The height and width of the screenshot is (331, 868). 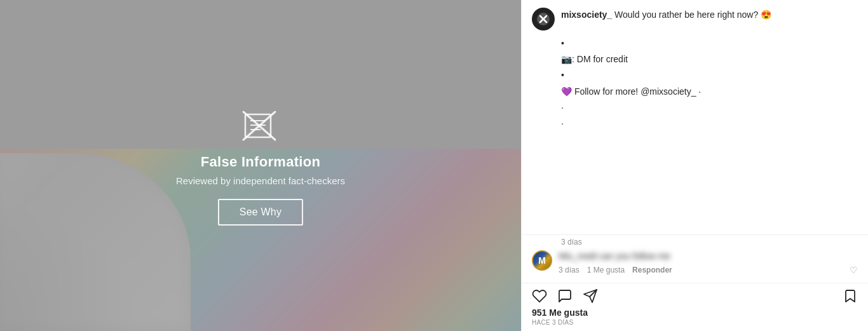 What do you see at coordinates (543, 19) in the screenshot?
I see `post-avatar` at bounding box center [543, 19].